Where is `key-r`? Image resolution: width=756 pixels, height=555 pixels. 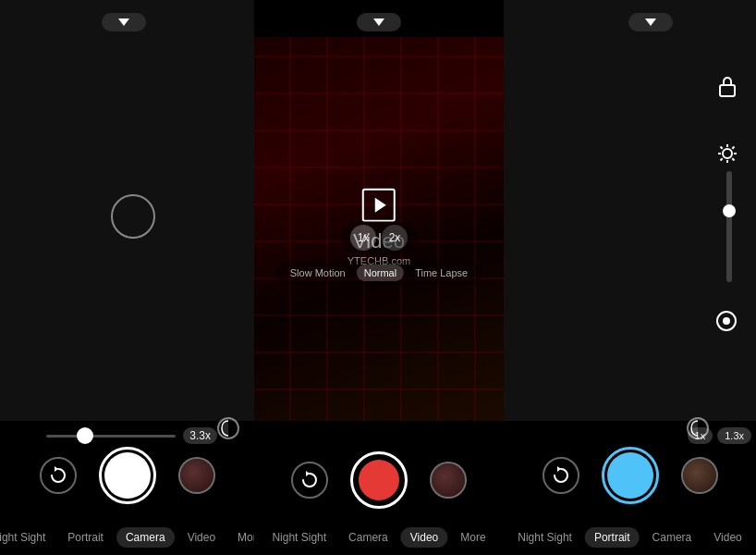 key-r is located at coordinates (394, 85).